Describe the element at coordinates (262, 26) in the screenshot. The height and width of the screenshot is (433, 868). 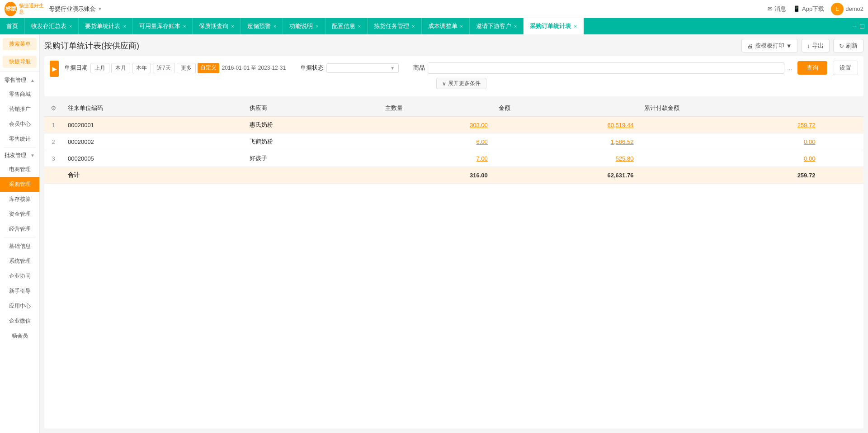
I see `tab-overstock-warning: 超储预警 ×` at that location.